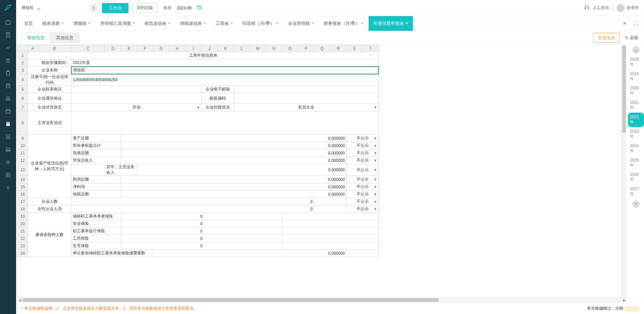 Image resolution: width=644 pixels, height=314 pixels. What do you see at coordinates (23, 49) in the screenshot?
I see `corner-cell` at bounding box center [23, 49].